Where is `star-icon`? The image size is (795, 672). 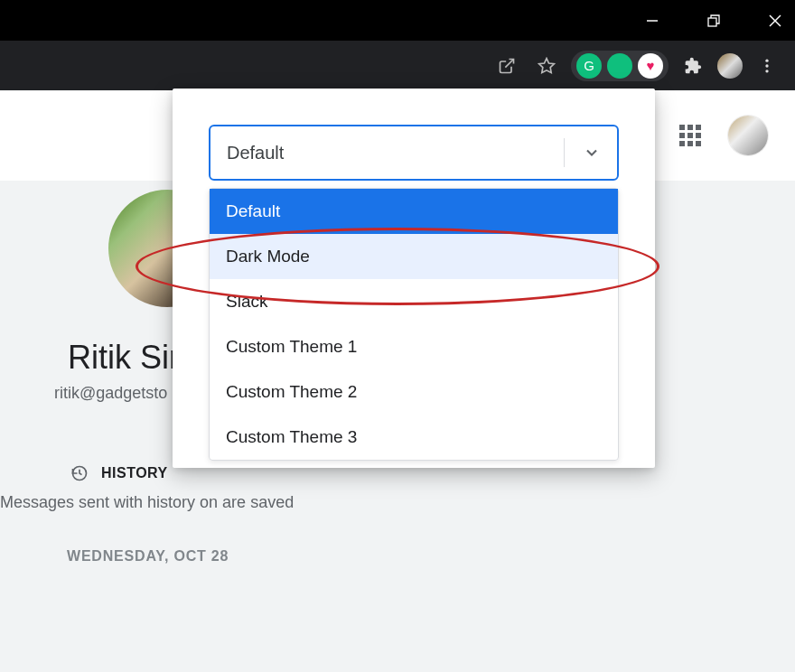 star-icon is located at coordinates (547, 66).